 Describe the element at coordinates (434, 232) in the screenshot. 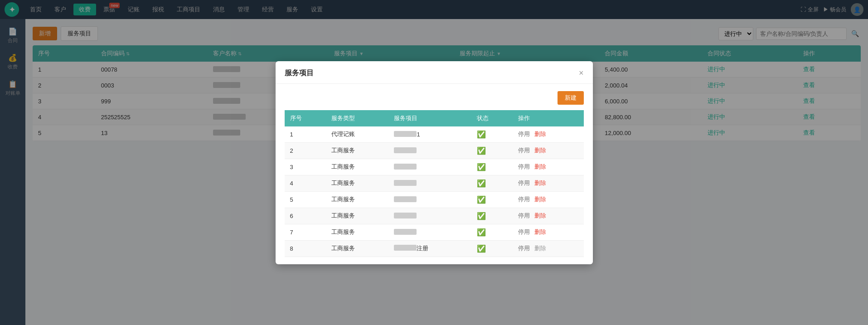

I see `service-table-row: 7 工商服务 ✅ 停用 删除` at that location.